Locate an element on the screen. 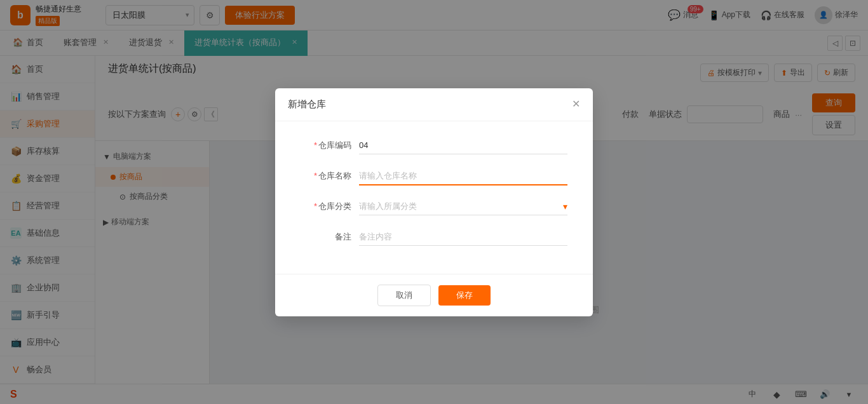 This screenshot has height=404, width=868. modal-close-button: ✕ is located at coordinates (576, 104).